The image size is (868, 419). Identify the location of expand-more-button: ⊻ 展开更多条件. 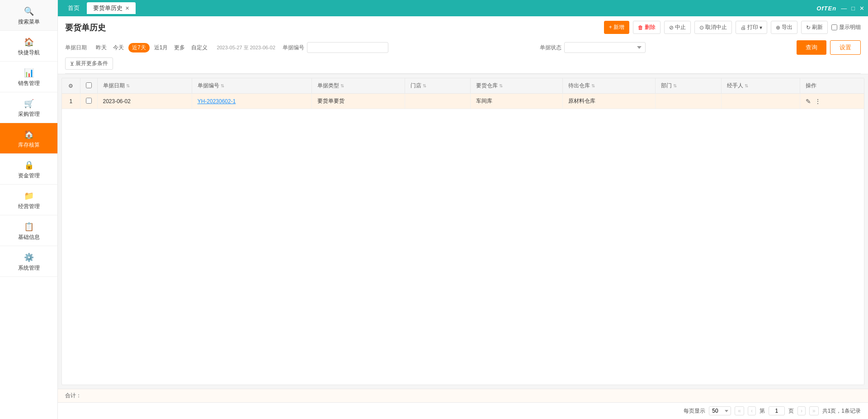
(89, 63).